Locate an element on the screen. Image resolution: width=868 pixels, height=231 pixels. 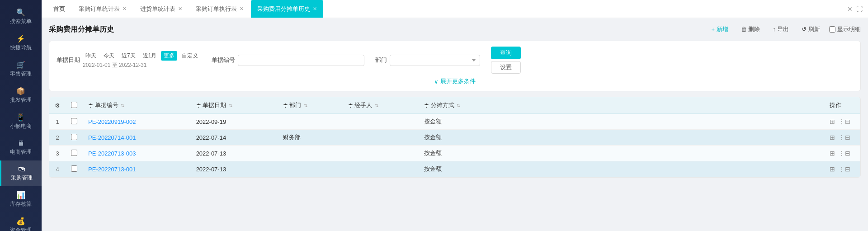
filter-settings-button: 设置 is located at coordinates (506, 67).